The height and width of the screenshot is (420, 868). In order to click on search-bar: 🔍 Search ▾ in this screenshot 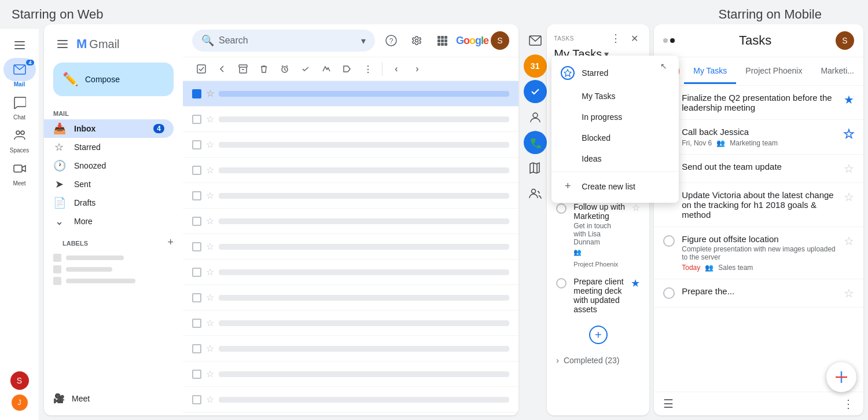, I will do `click(284, 41)`.